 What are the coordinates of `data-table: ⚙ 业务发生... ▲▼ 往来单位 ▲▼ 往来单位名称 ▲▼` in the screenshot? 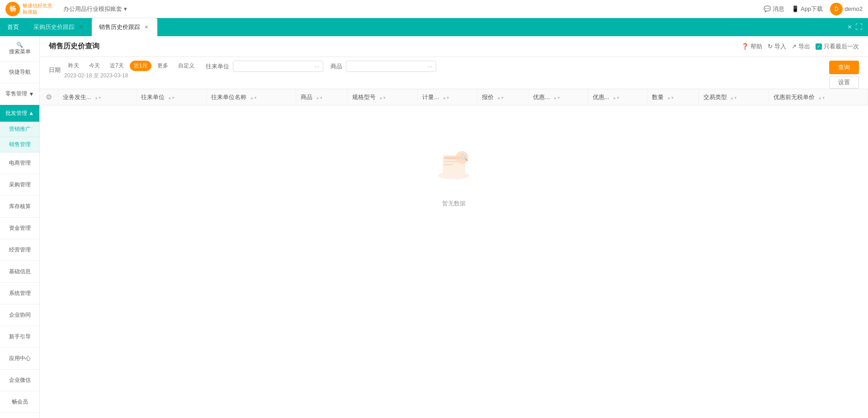 It's located at (454, 97).